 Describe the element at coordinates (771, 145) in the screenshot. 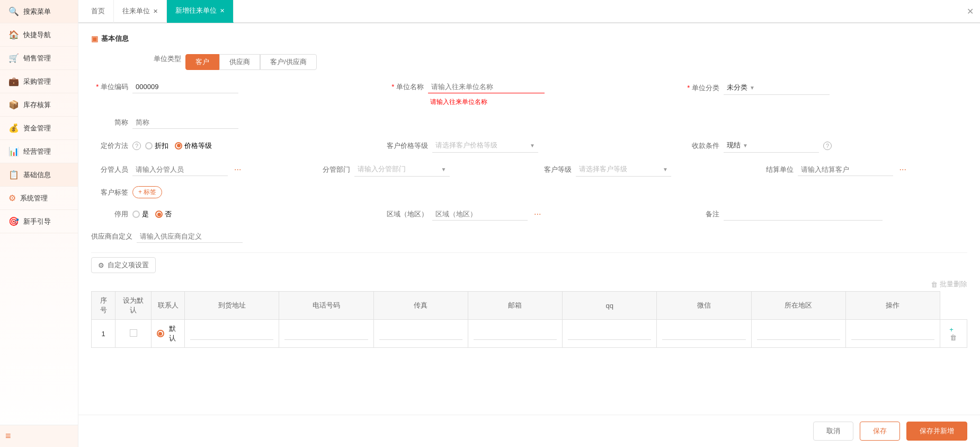

I see `payment-condition-select: 现结 ▼` at that location.